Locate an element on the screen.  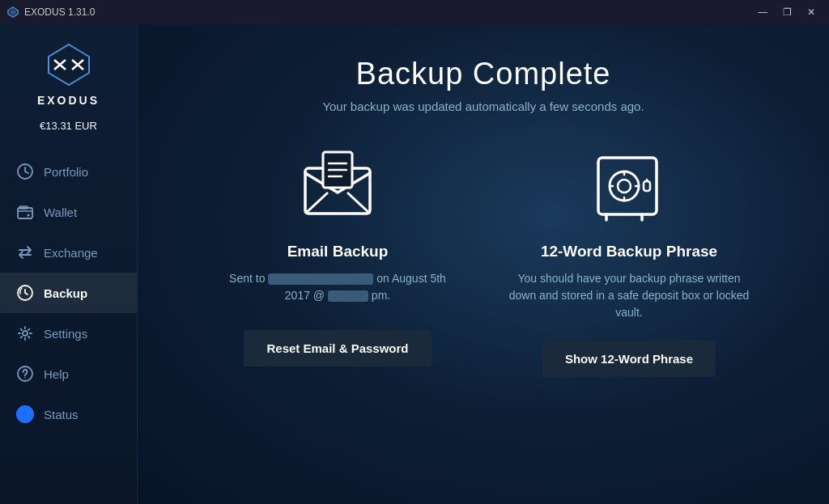
settings-icon is located at coordinates (25, 333).